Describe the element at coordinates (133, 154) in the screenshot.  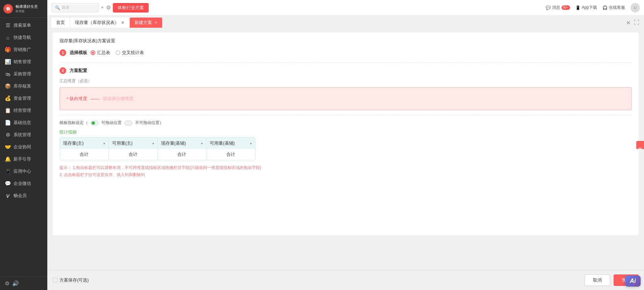
I see `stats-body-1: 合计` at that location.